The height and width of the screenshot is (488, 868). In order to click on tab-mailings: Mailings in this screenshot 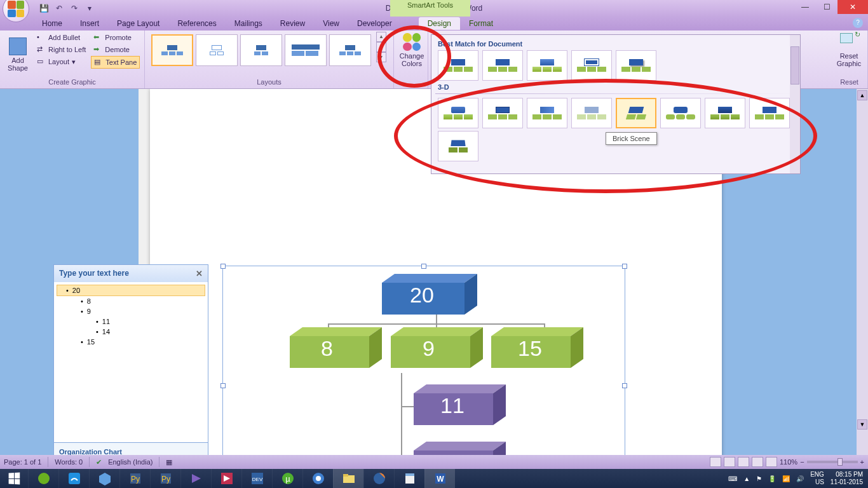, I will do `click(248, 24)`.